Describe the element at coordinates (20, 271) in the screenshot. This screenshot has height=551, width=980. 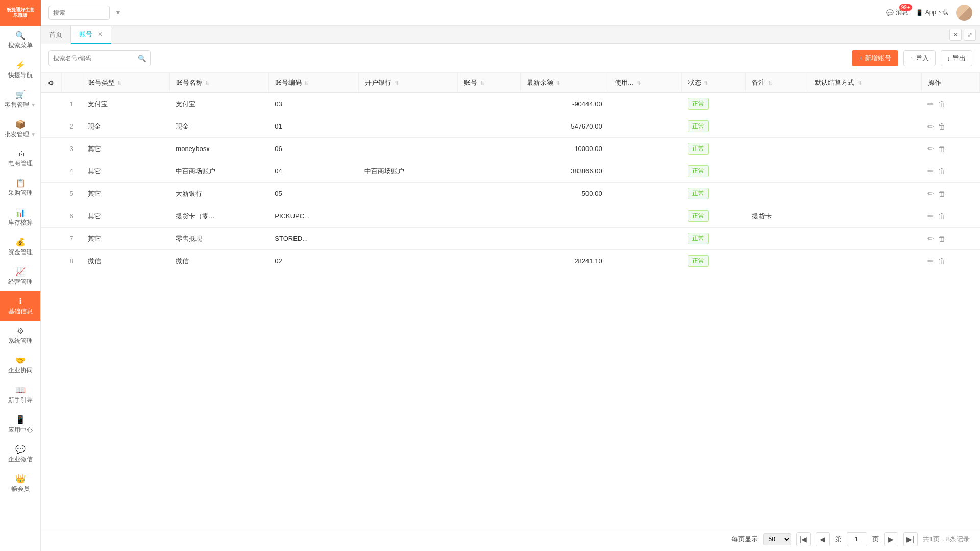
I see `operation-icon: 📈` at that location.